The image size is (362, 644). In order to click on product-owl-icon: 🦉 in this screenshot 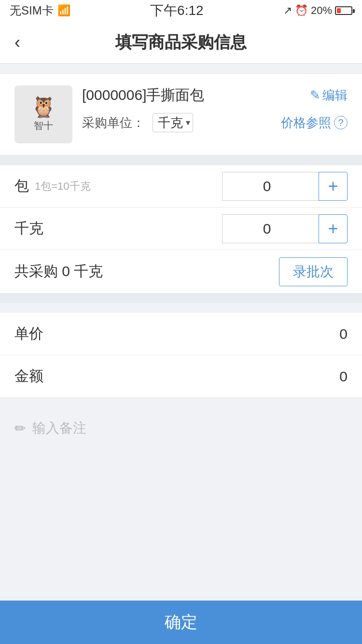, I will do `click(43, 107)`.